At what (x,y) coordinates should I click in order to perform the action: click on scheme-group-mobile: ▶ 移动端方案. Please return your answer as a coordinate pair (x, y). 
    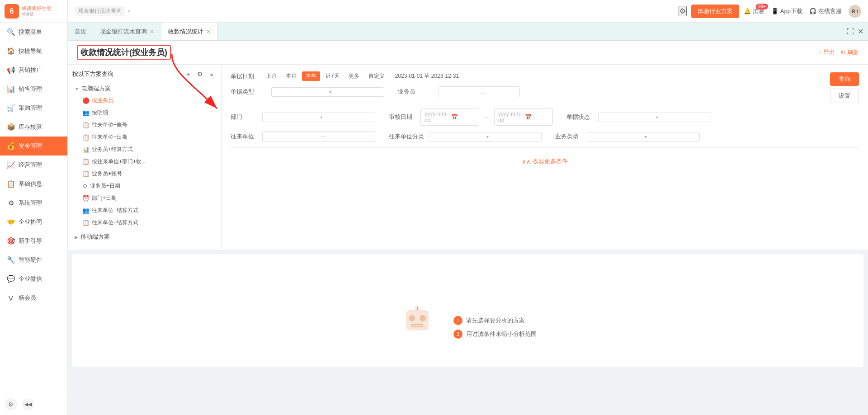
    Looking at the image, I should click on (145, 237).